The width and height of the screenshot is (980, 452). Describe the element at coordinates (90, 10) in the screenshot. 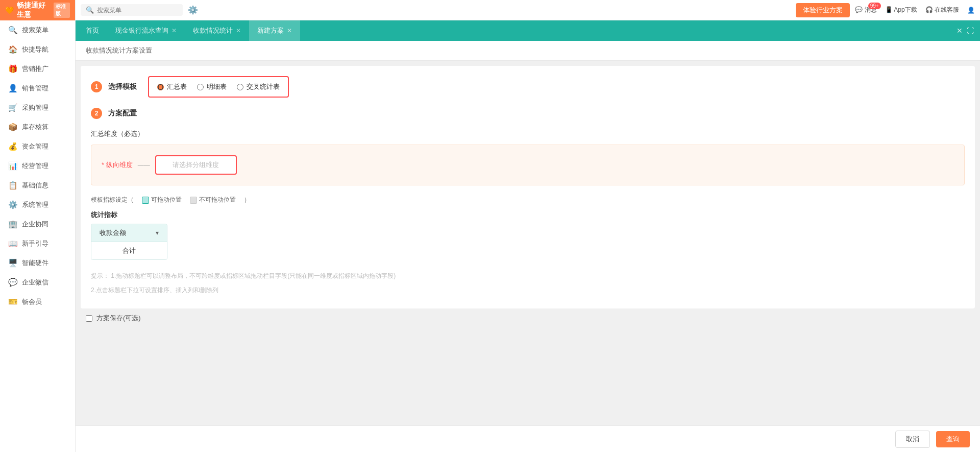

I see `search-icon: 🔍` at that location.